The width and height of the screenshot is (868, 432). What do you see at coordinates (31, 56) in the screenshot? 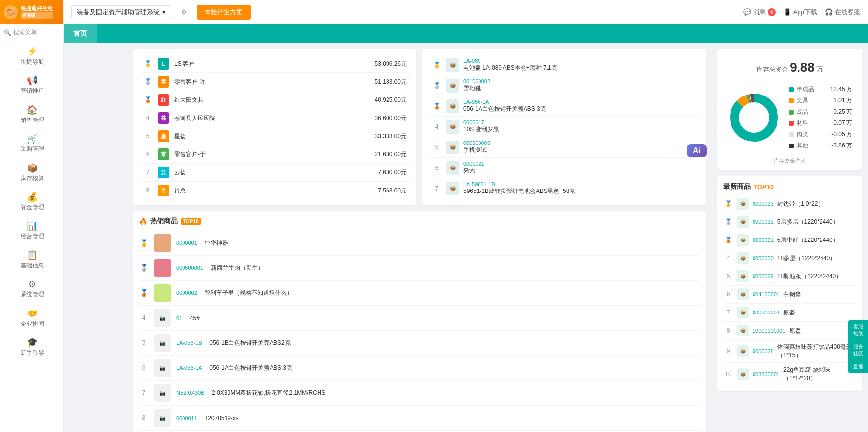
I see `sidebar-item-quick-nav: ⚡ 快捷导航` at bounding box center [31, 56].